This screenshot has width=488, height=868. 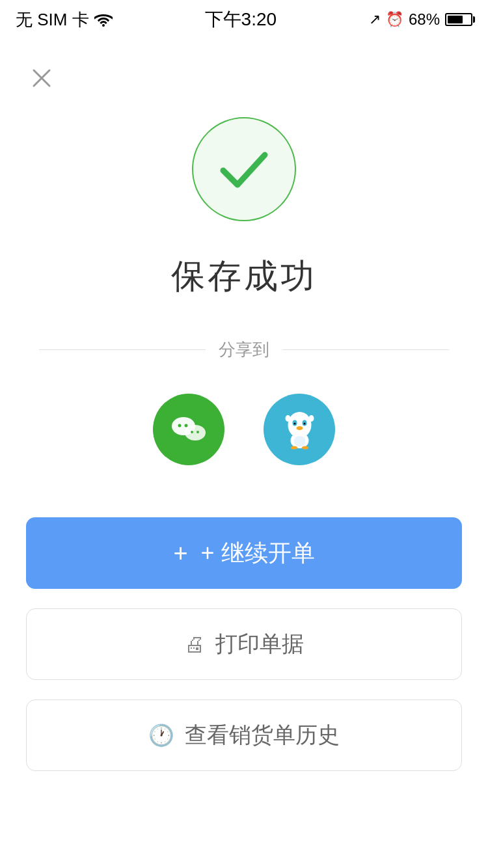 I want to click on share-divider: 分享到, so click(x=244, y=350).